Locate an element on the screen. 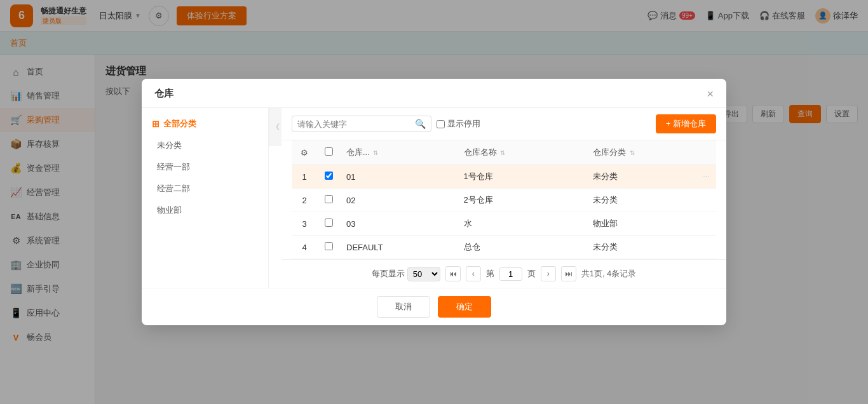 The width and height of the screenshot is (868, 404). select-all-checkbox is located at coordinates (329, 151).